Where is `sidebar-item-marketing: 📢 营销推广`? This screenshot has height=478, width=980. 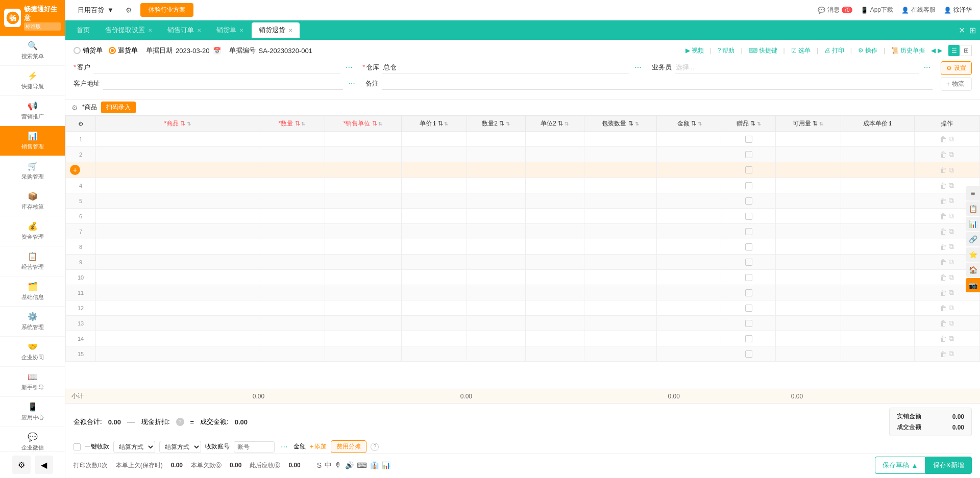
sidebar-item-marketing: 📢 营销推广 is located at coordinates (33, 111).